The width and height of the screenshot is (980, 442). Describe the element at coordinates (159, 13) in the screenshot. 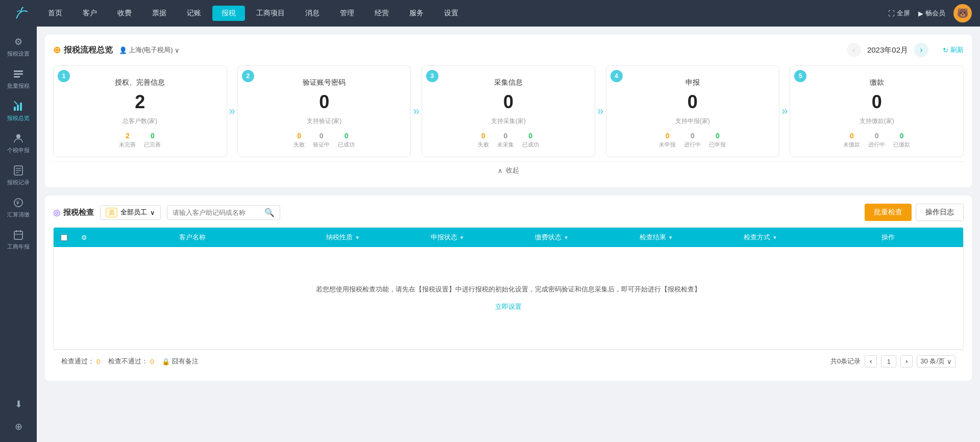

I see `nav-invoice: 票据` at that location.